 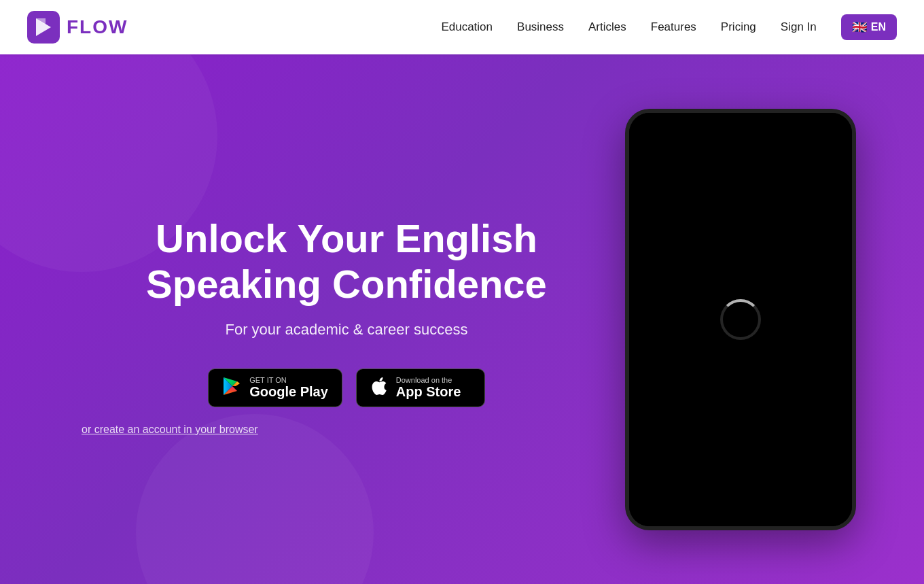 What do you see at coordinates (346, 261) in the screenshot?
I see `hero-title: Unlock Your English Speaking Confidence` at bounding box center [346, 261].